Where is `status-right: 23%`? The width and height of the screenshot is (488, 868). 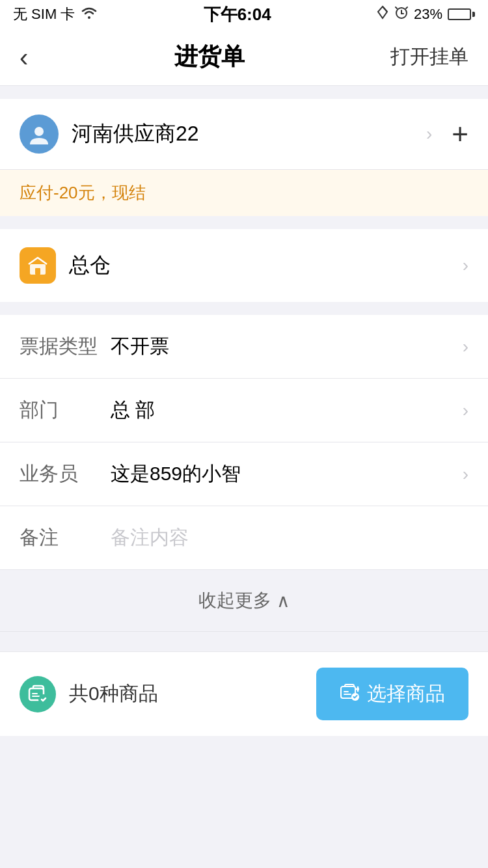
status-right: 23% is located at coordinates (426, 14).